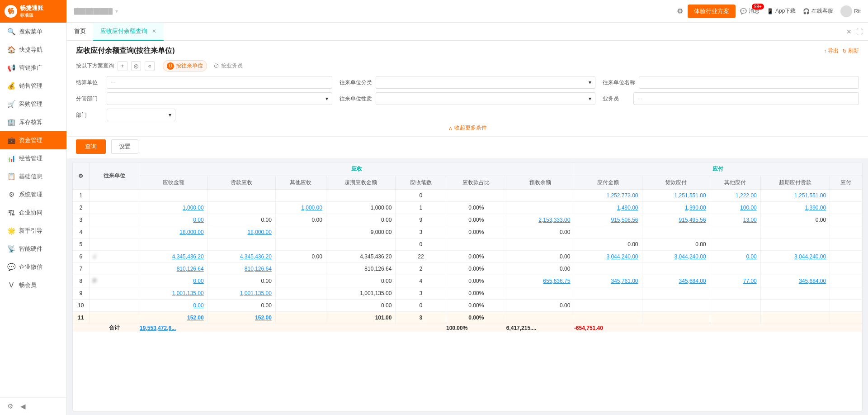  I want to click on cell-ap-amount: 1,490.00, so click(608, 208).